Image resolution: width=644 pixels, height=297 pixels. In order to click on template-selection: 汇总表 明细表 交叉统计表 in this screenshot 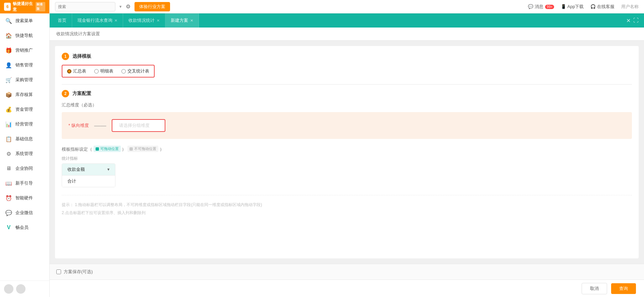, I will do `click(108, 71)`.